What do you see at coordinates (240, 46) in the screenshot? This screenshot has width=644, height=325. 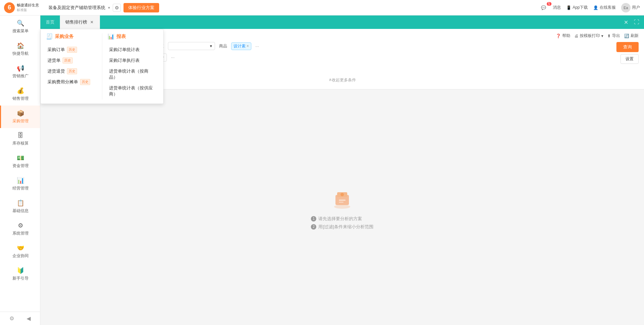 I see `goods-tag-text: 设计素` at bounding box center [240, 46].